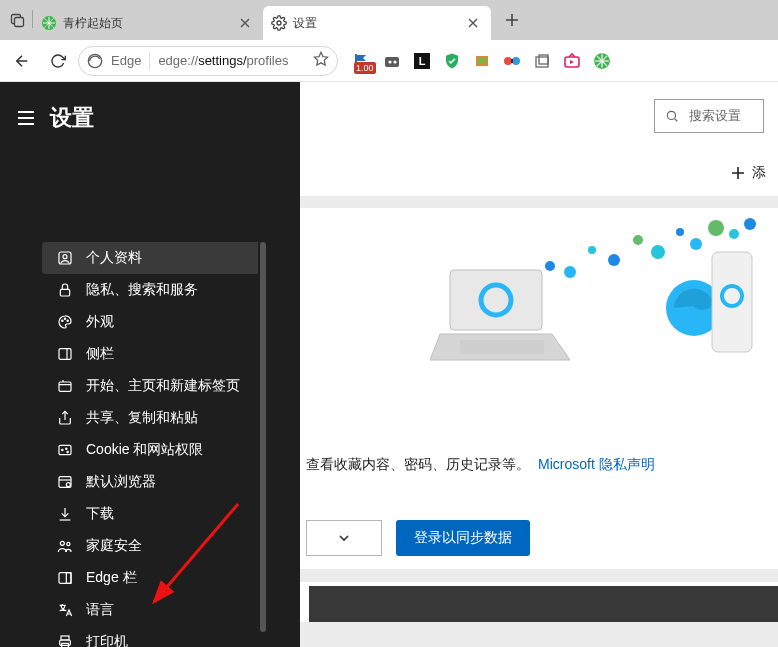  What do you see at coordinates (65, 354) in the screenshot?
I see `sidebar-icon` at bounding box center [65, 354].